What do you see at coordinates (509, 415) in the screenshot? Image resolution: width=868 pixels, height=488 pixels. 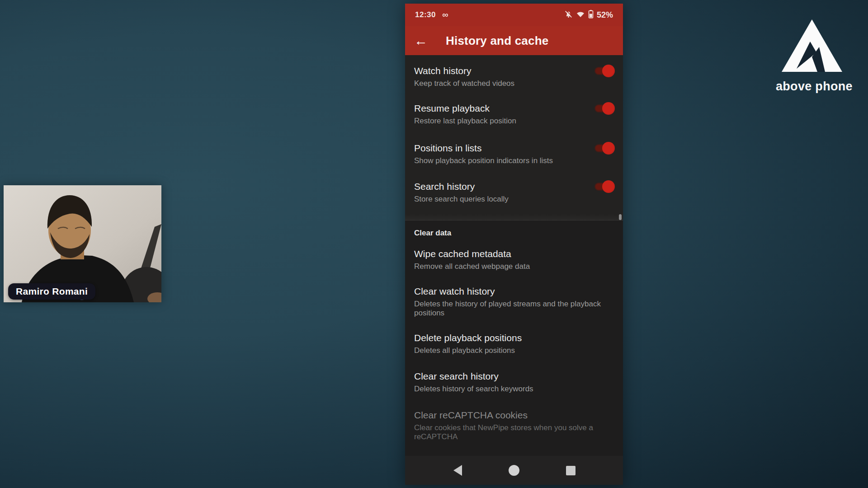 I see `action-title: Clear reCAPTCHA cookies` at bounding box center [509, 415].